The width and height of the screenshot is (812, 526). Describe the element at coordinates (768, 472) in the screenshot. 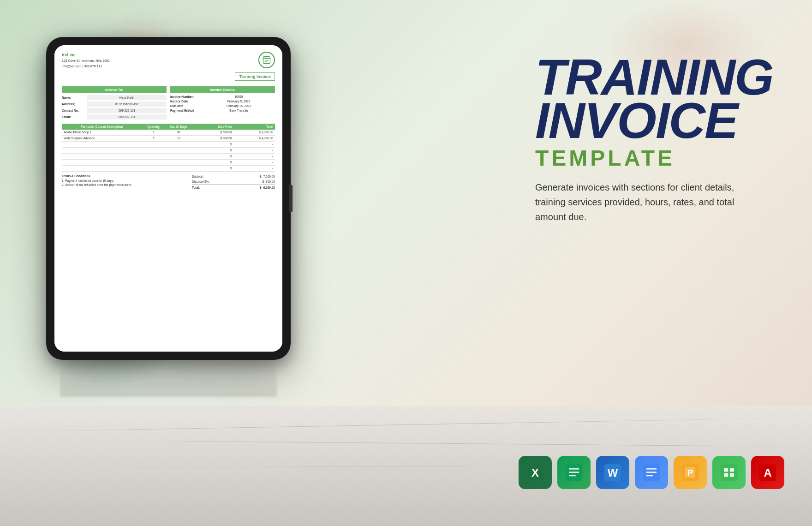

I see `svg-text: A` at that location.